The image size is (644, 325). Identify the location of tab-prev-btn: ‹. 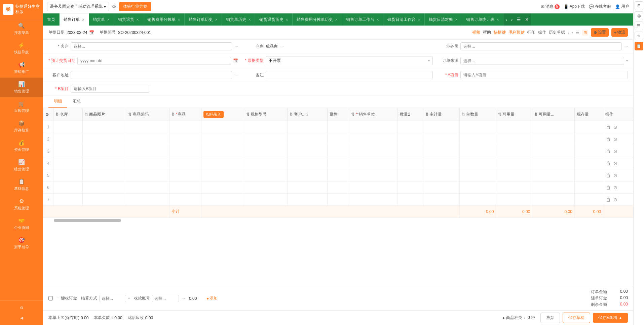
(506, 19).